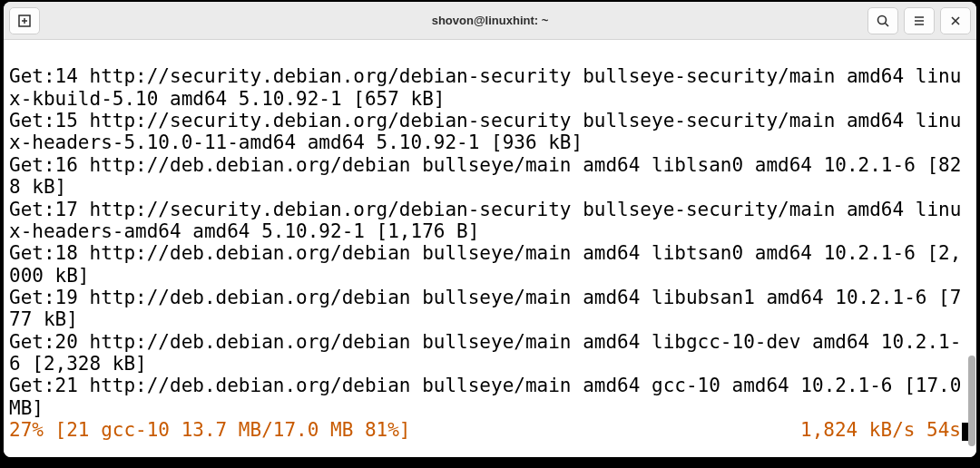 This screenshot has height=468, width=980. What do you see at coordinates (490, 221) in the screenshot?
I see `output-line: Get:17 http://security.debian.org/debian…` at bounding box center [490, 221].